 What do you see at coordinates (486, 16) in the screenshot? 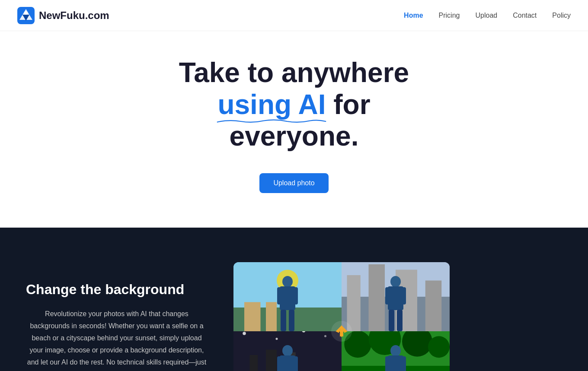
I see `nav-upload: Upload` at bounding box center [486, 16].